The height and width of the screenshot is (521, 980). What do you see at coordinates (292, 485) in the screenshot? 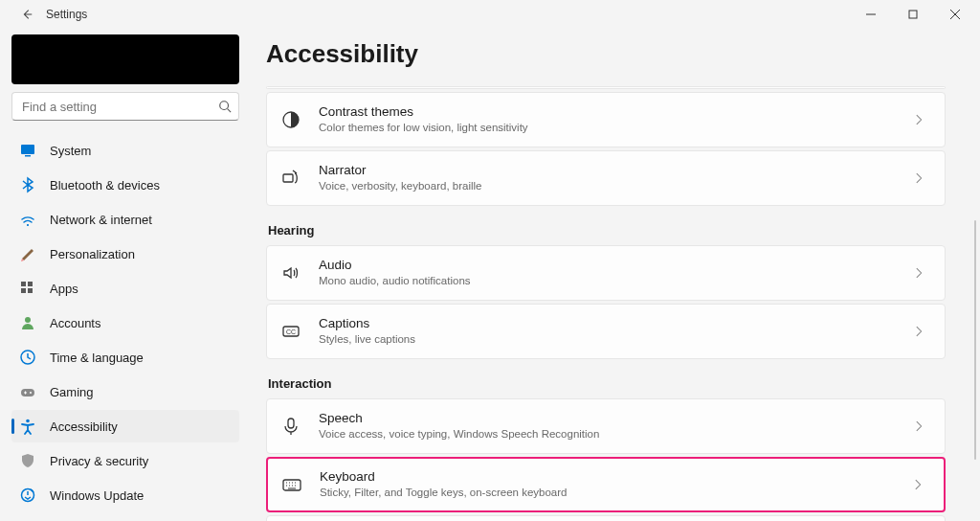
I see `keyboard-icon` at bounding box center [292, 485].